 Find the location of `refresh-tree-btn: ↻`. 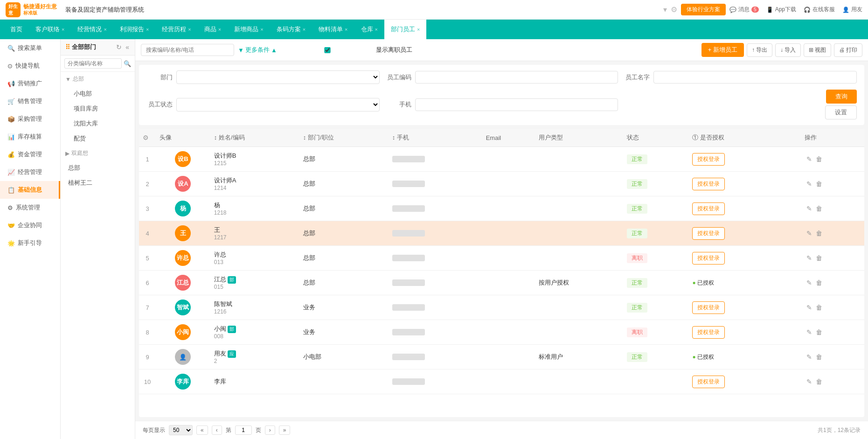

refresh-tree-btn: ↻ is located at coordinates (119, 47).